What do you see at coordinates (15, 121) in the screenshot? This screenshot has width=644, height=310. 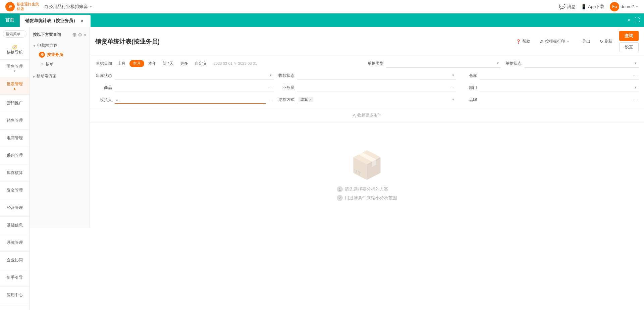 I see `sidebar-item-sales: 销售管理` at bounding box center [15, 121].